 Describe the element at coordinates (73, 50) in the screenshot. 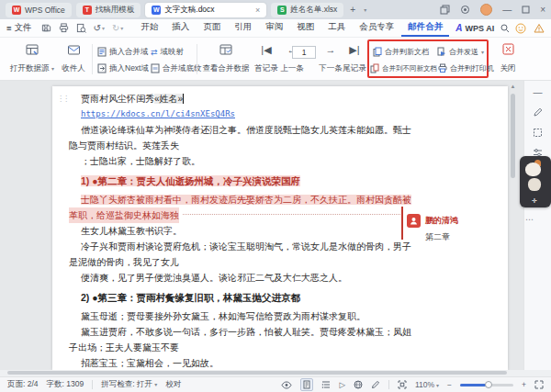

I see `recipient-icon` at that location.